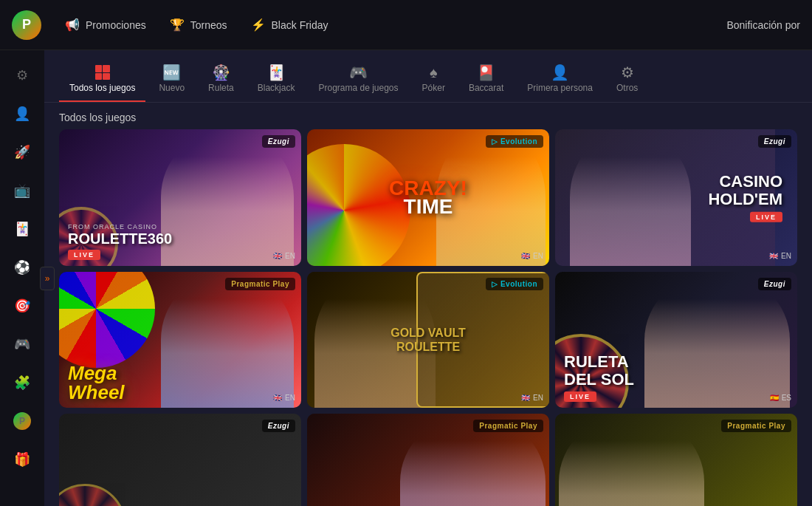 The image size is (812, 506). I want to click on top-navigation: P 📢 Promociones 🏆 Torneos ⚡ Black Friday…, so click(406, 25).